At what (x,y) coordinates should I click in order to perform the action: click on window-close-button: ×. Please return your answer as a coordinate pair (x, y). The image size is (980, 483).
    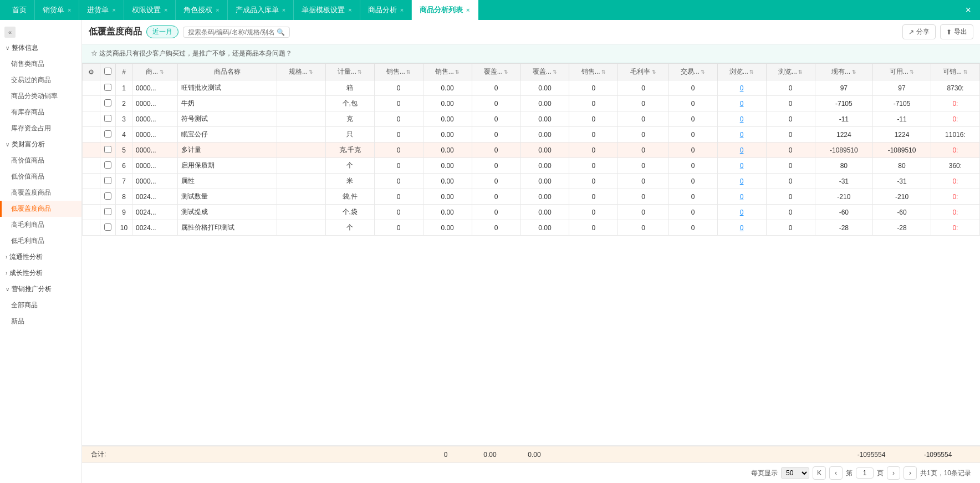
    Looking at the image, I should click on (968, 10).